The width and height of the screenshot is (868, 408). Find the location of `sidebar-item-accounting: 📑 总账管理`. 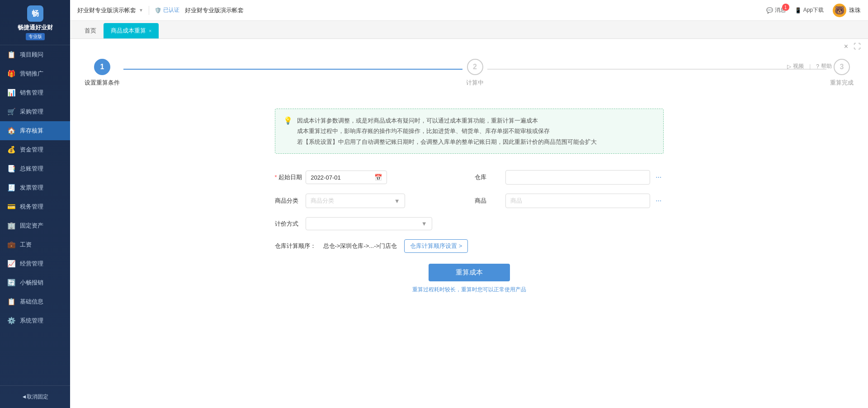

sidebar-item-accounting: 📑 总账管理 is located at coordinates (35, 169).